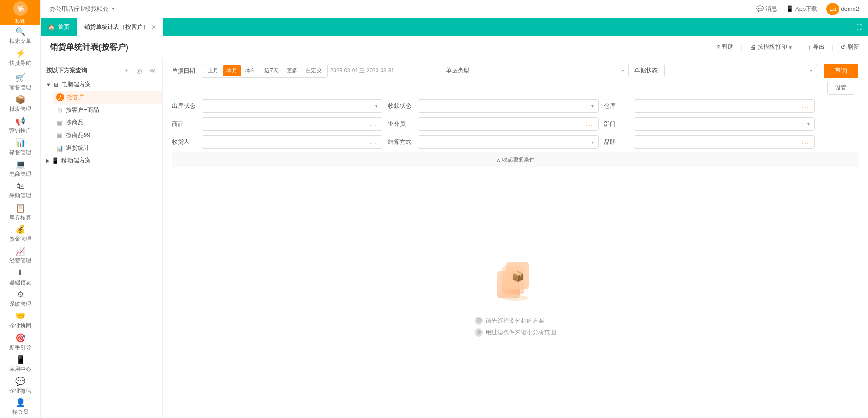 The width and height of the screenshot is (868, 418). Describe the element at coordinates (75, 123) in the screenshot. I see `scheme-by-goods-label: 按商品` at that location.